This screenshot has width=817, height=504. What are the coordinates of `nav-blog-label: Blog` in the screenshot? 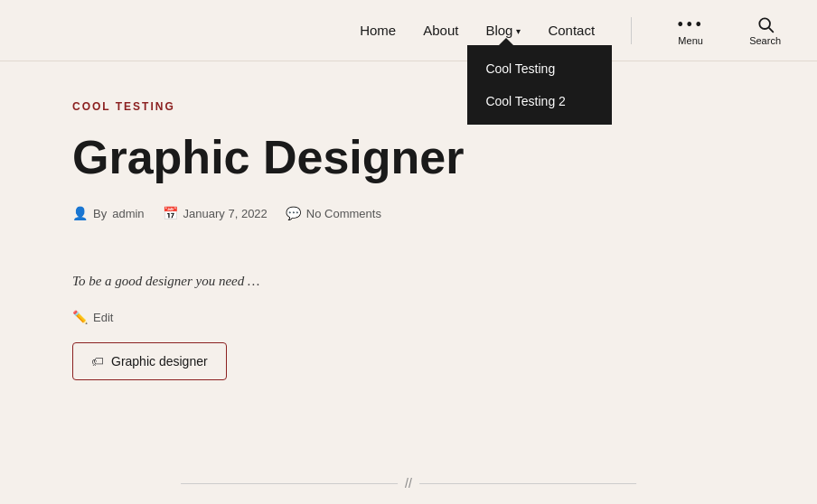 It's located at (499, 31).